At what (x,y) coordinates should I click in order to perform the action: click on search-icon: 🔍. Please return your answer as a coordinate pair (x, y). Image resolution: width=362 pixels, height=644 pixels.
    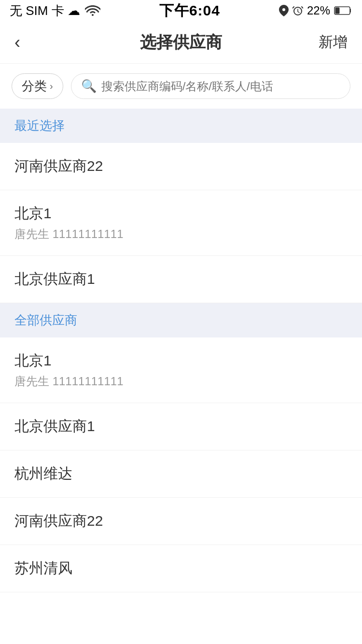
    Looking at the image, I should click on (89, 86).